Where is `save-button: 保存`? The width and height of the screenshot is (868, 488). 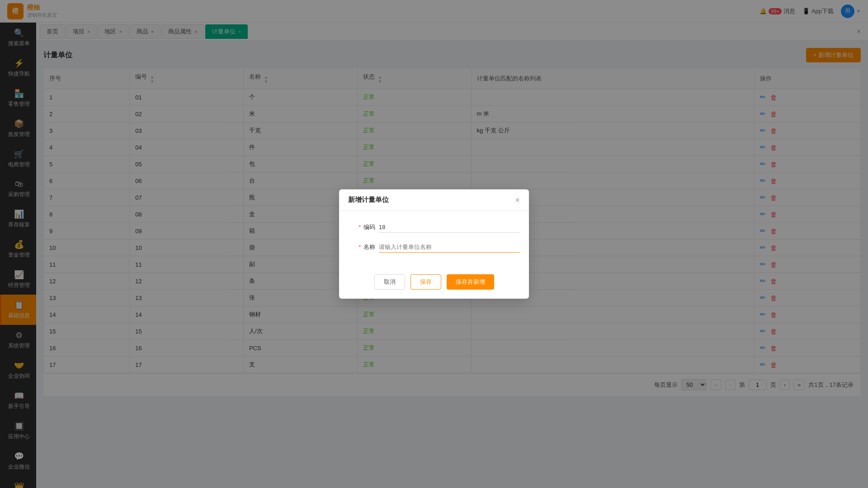 save-button: 保存 is located at coordinates (426, 282).